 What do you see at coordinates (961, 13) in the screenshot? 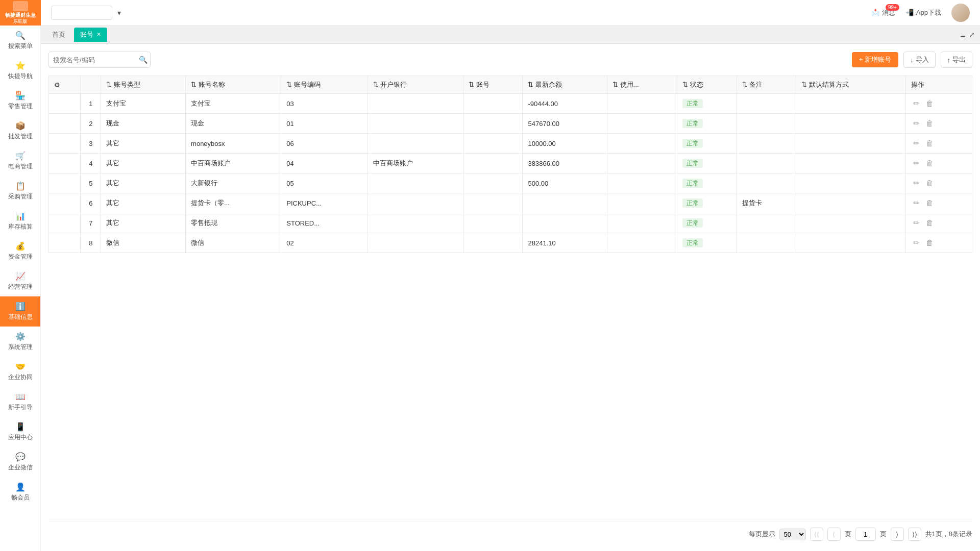
I see `user-avatar` at bounding box center [961, 13].